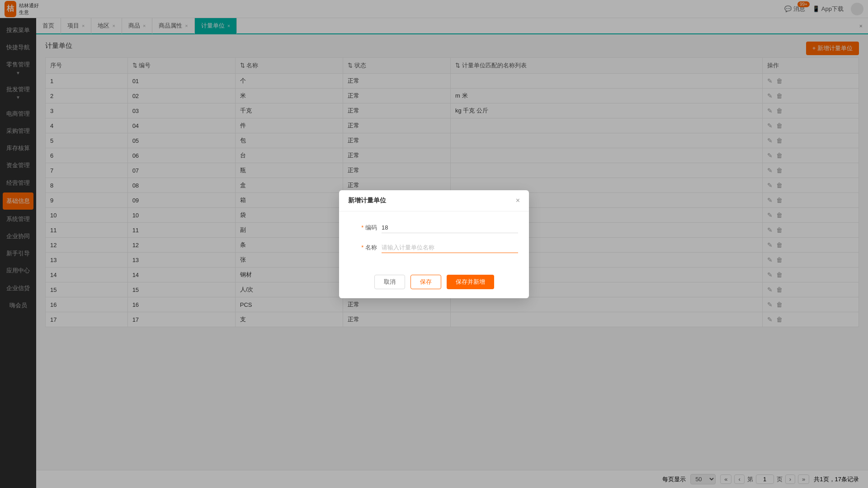 This screenshot has height=488, width=868. Describe the element at coordinates (518, 201) in the screenshot. I see `dialog-close-button: ×` at that location.